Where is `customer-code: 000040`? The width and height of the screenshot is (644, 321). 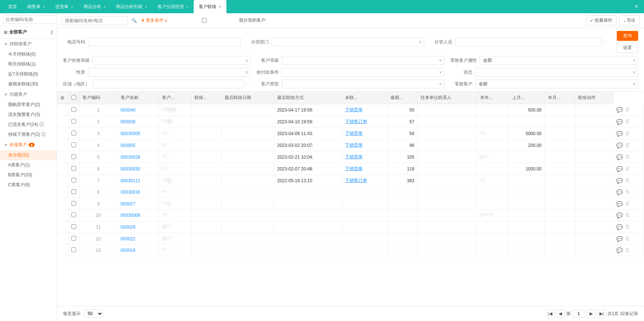
customer-code: 000040 is located at coordinates (138, 110).